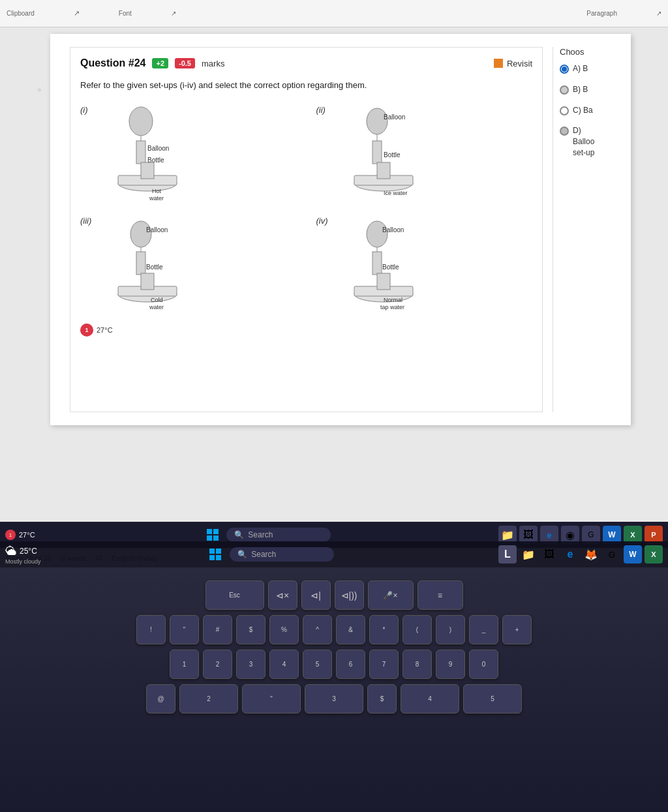 The width and height of the screenshot is (668, 812). What do you see at coordinates (425, 154) in the screenshot?
I see `diagram-ii: (ii) Balloon Bottle` at bounding box center [425, 154].